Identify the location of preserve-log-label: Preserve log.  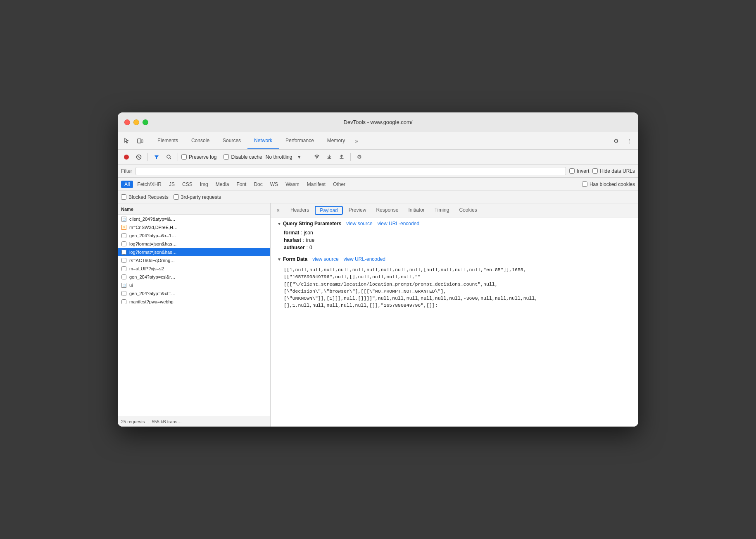
(199, 157).